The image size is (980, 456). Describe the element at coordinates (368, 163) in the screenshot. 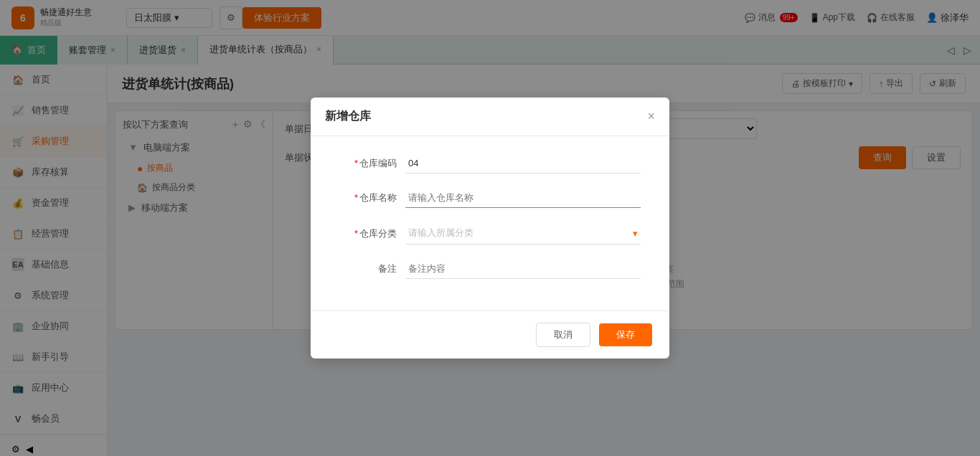

I see `code-label: 仓库编码` at that location.